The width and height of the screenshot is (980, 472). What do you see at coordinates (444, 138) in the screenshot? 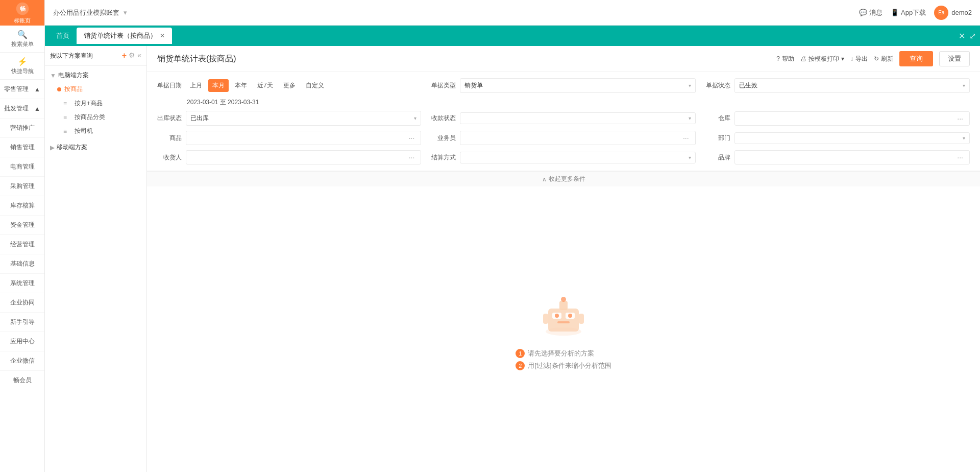
I see `salesperson-label: 业务员` at bounding box center [444, 138].